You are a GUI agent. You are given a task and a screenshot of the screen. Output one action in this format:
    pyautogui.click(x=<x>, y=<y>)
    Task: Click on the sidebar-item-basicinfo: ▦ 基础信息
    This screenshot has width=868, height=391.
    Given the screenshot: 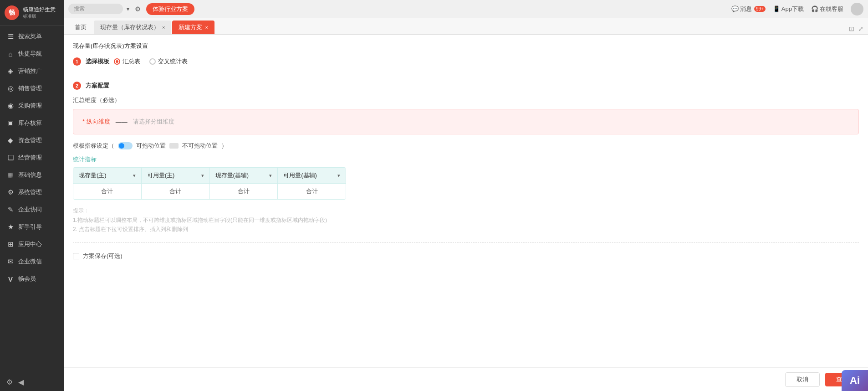 What is the action you would take?
    pyautogui.click(x=32, y=175)
    